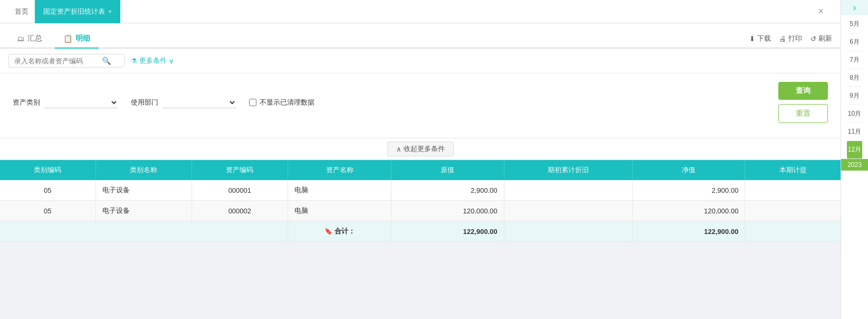  What do you see at coordinates (83, 39) in the screenshot?
I see `tab-detail-label: 明细` at bounding box center [83, 39].